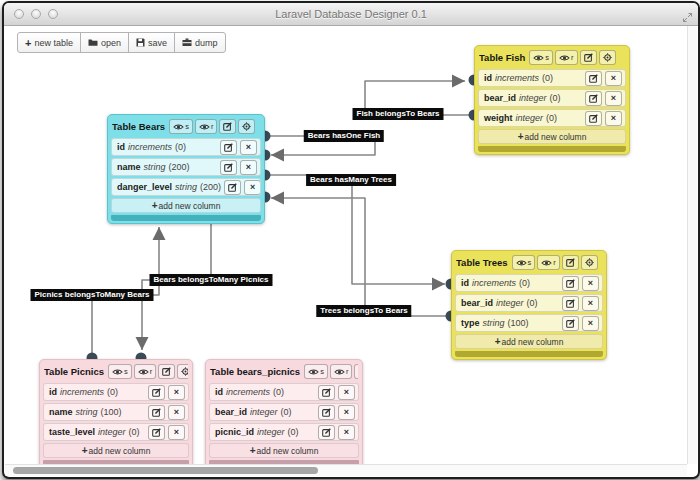 The width and height of the screenshot is (700, 480). I want to click on table-card-fish: Table Fishsridincrements(0)×bear_idinteg…, so click(552, 100).